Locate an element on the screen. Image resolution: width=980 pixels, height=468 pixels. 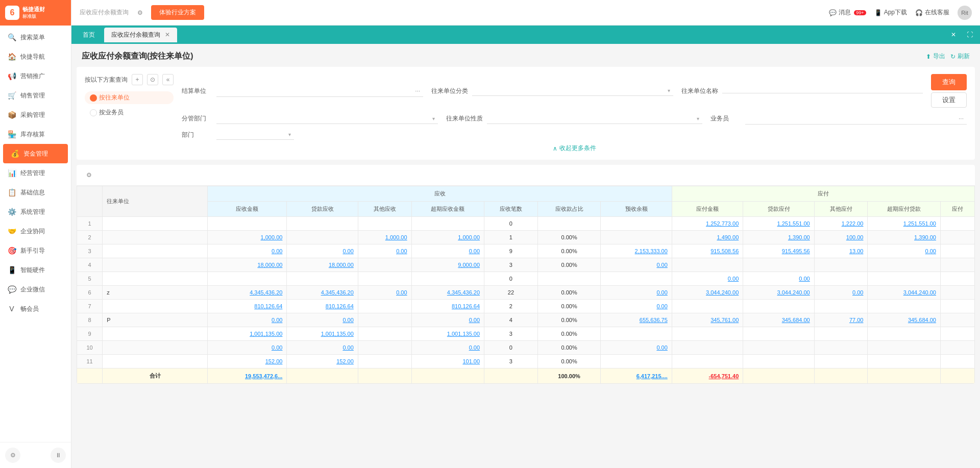
cell-row5-col4 is located at coordinates (385, 279).